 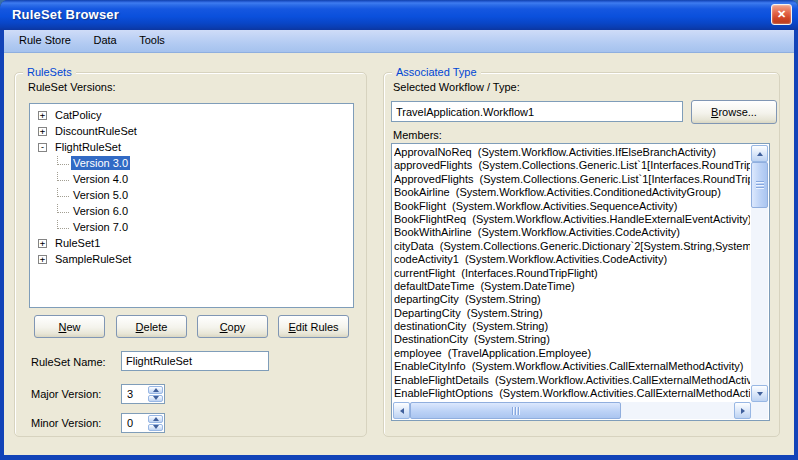 What do you see at coordinates (572, 410) in the screenshot?
I see `horizontal-scrollbar` at bounding box center [572, 410].